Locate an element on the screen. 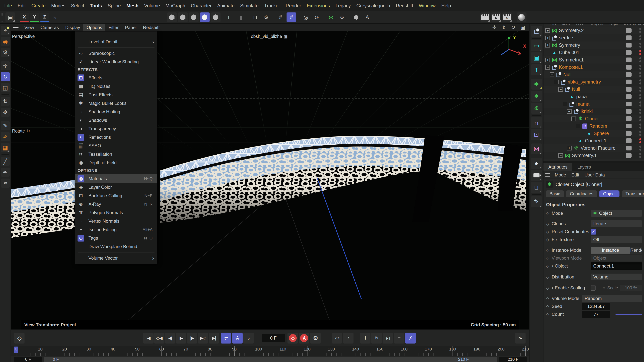  zoom-view-icon: ⇕ is located at coordinates (504, 27).